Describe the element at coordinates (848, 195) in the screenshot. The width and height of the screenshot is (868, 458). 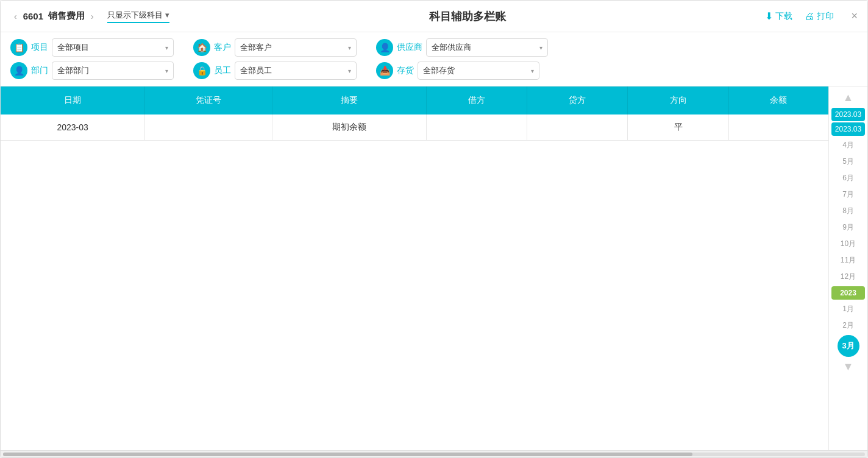
I see `side-item-5: 7月` at that location.